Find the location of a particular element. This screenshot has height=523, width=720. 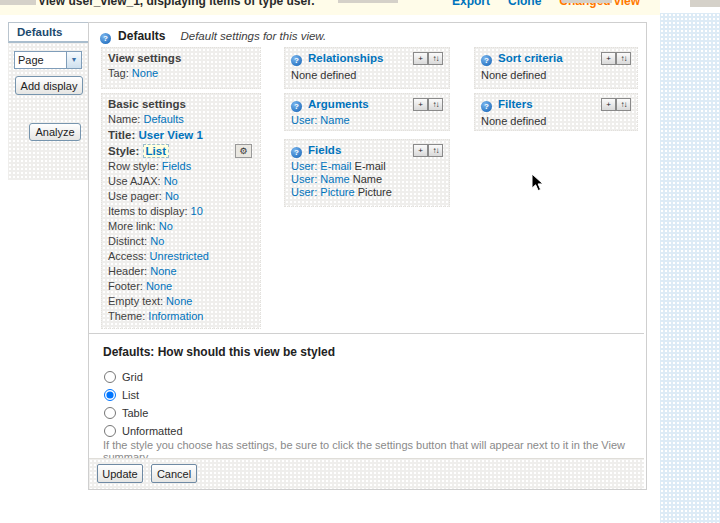

sort-criteria-empty: None defined is located at coordinates (556, 76).